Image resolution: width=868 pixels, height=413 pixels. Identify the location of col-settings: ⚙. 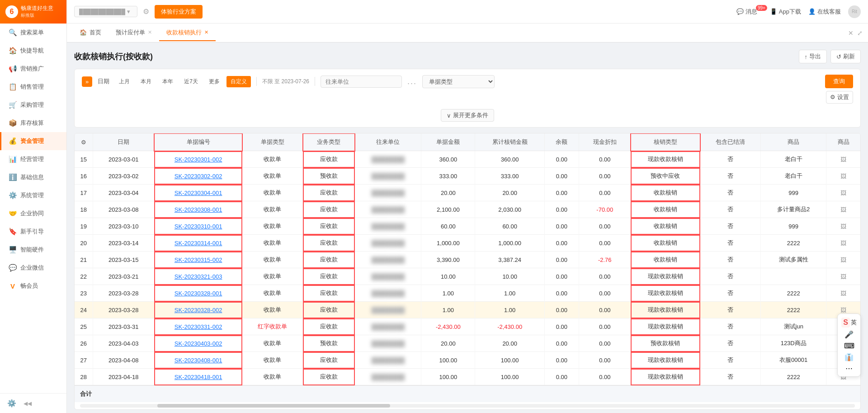
(84, 142).